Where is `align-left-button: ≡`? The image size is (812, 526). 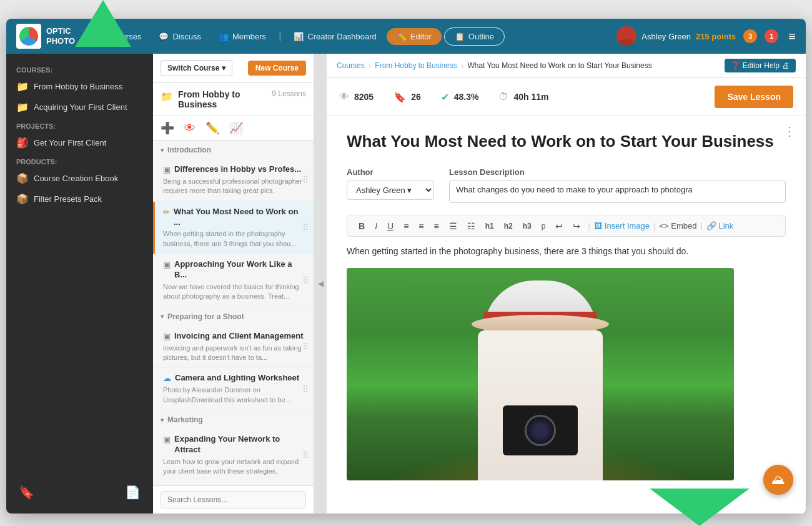
align-left-button: ≡ is located at coordinates (406, 226).